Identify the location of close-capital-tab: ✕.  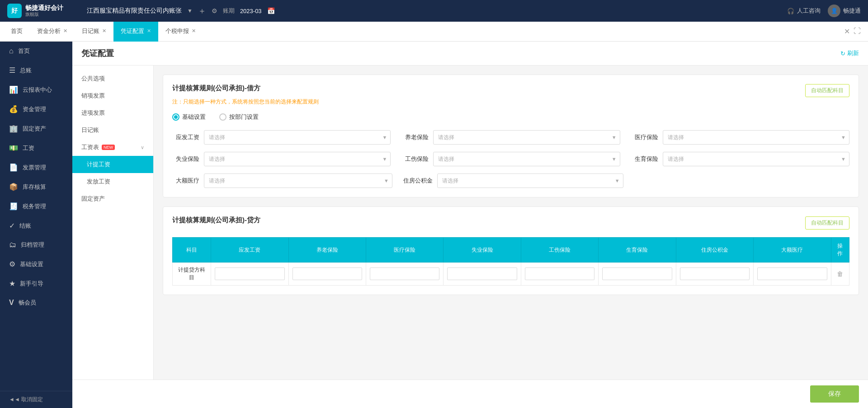
(65, 31).